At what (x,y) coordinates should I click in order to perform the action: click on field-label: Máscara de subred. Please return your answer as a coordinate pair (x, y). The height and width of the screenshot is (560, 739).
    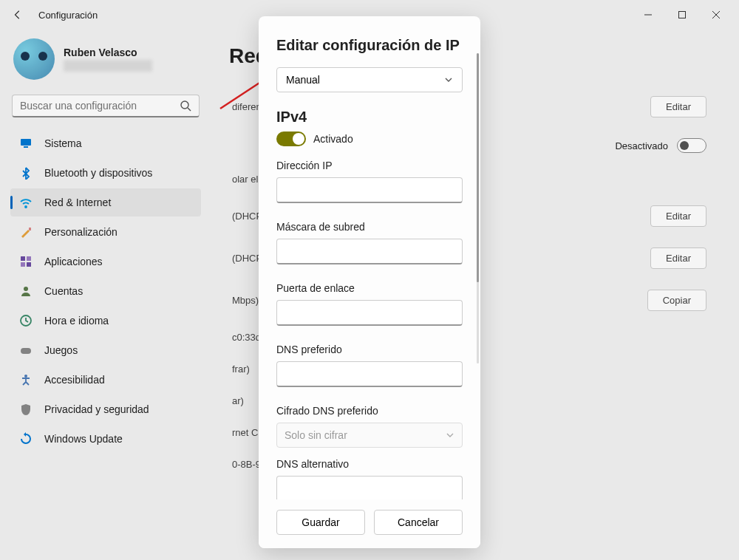
    Looking at the image, I should click on (370, 227).